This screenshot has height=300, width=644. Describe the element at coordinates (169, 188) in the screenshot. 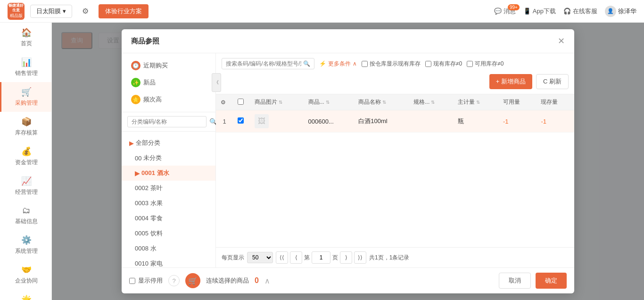

I see `cat-0002: 0002 茶叶` at that location.